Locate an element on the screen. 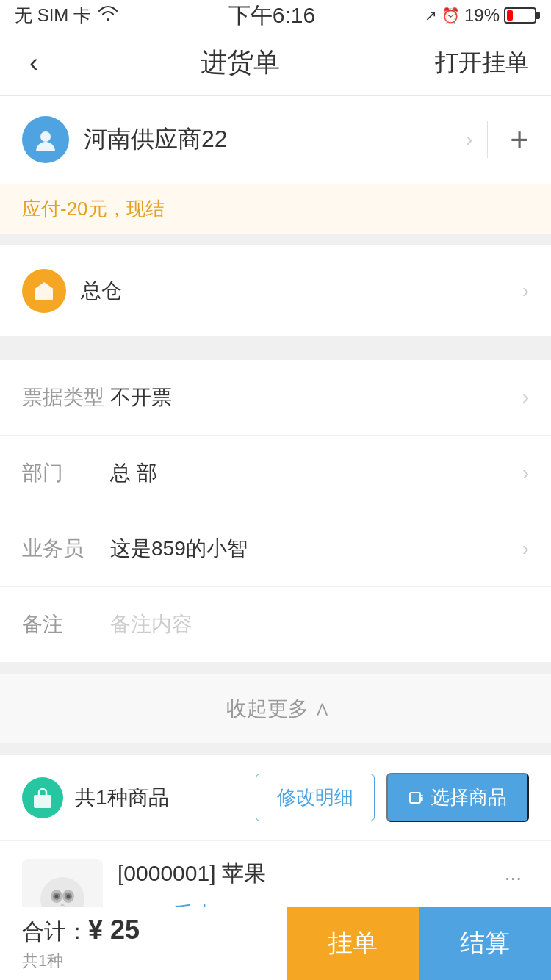  total-label: 合计： is located at coordinates (55, 932).